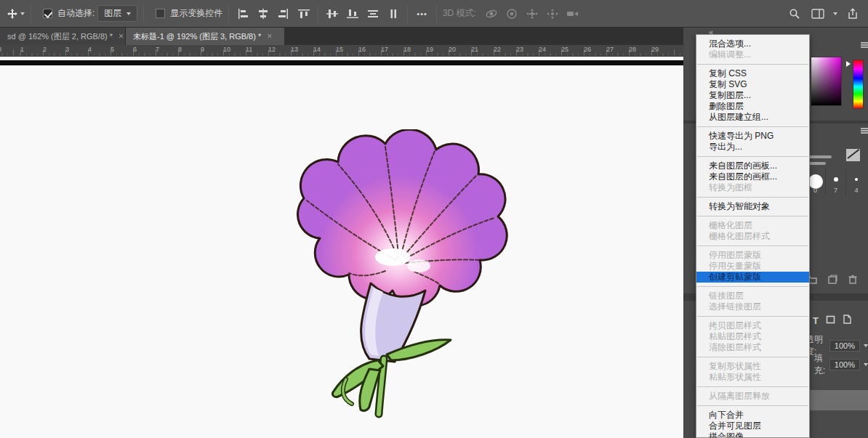 Image resolution: width=868 pixels, height=438 pixels. What do you see at coordinates (753, 74) in the screenshot?
I see `menu-item: 复制 CSS` at bounding box center [753, 74].